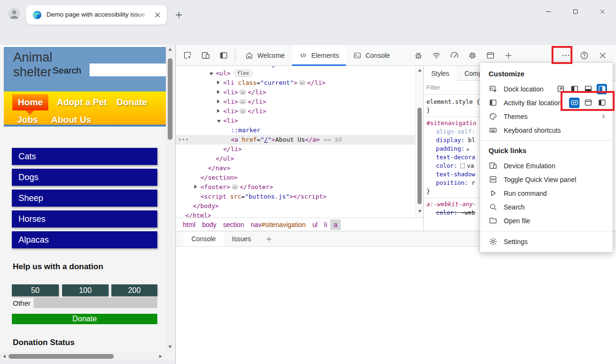 The width and height of the screenshot is (616, 364). I want to click on row-menu-dots-icon: •••, so click(184, 140).